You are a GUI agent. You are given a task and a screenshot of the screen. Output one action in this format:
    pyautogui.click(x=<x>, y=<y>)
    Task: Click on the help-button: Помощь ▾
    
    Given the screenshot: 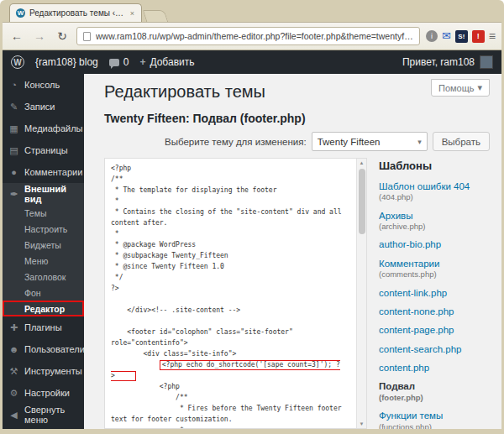 What is the action you would take?
    pyautogui.click(x=460, y=87)
    